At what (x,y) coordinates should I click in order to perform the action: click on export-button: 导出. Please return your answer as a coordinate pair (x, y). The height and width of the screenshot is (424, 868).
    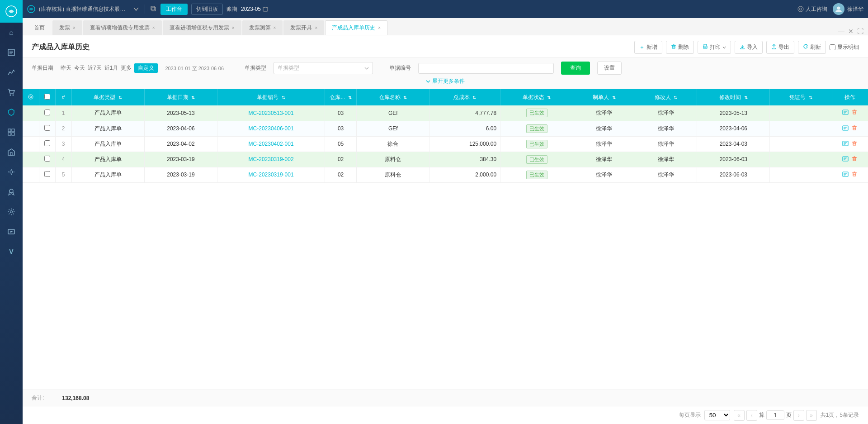
    Looking at the image, I should click on (780, 47).